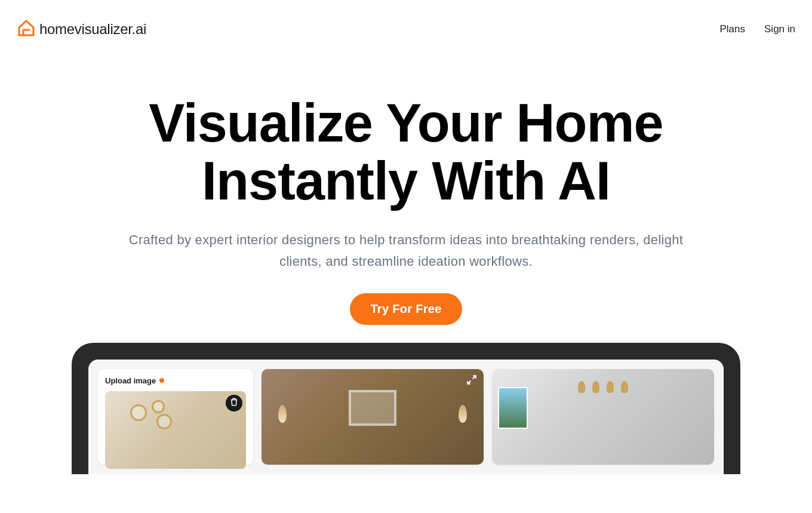  Describe the element at coordinates (373, 417) in the screenshot. I see `result-bedroom` at that location.